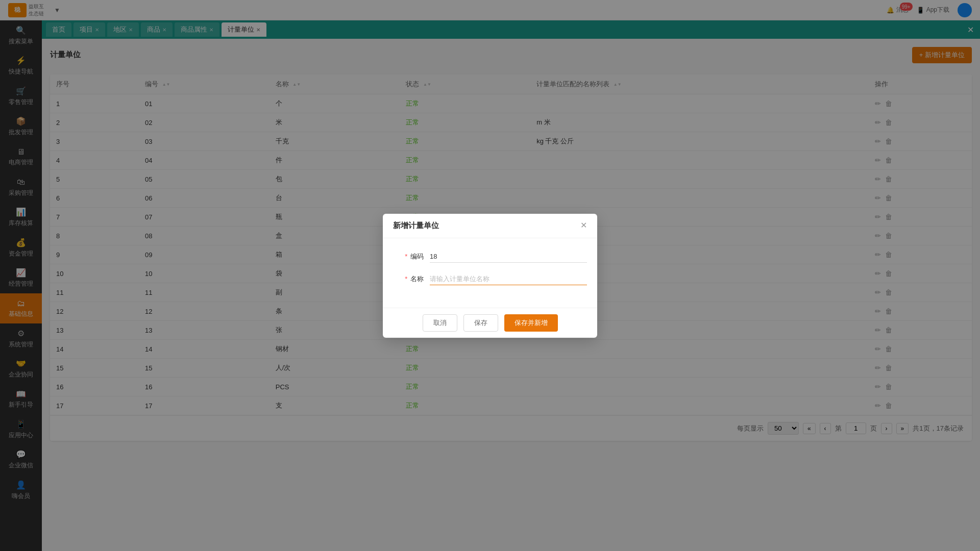 This screenshot has height=551, width=980. I want to click on add-unit-modal: 新增计量单位 ✕ * 编码 * 名称 取消 保存 保存并新增, so click(490, 276).